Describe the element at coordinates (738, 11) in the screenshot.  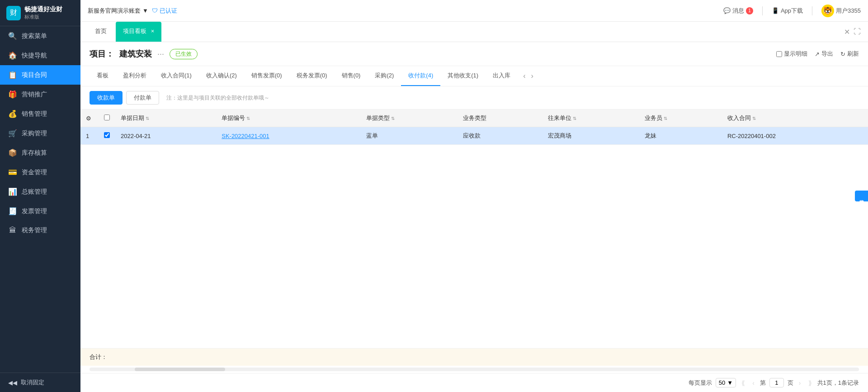
I see `message-label: 消息` at that location.